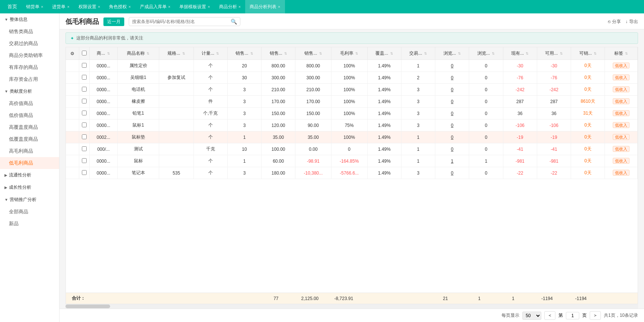  I want to click on row-view1-2: 0, so click(452, 90).